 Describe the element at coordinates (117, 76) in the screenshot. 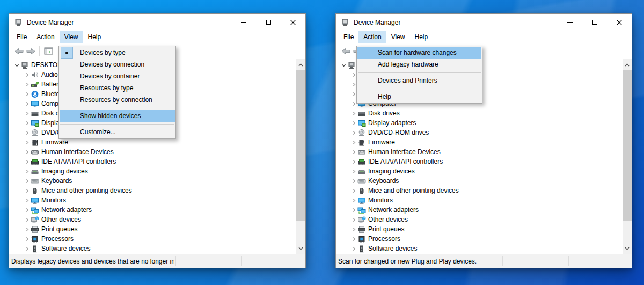

I see `menu-item-devices-by-container: Devices by container` at that location.